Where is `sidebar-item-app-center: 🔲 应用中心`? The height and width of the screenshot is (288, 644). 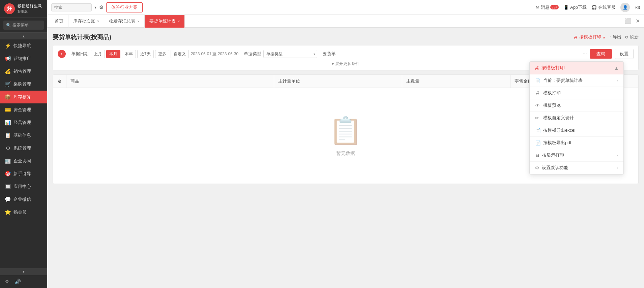 sidebar-item-app-center: 🔲 应用中心 is located at coordinates (24, 187).